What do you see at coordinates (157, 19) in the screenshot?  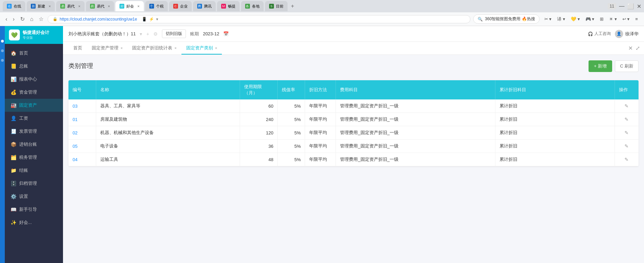 I see `expand-icon: ▾` at bounding box center [157, 19].